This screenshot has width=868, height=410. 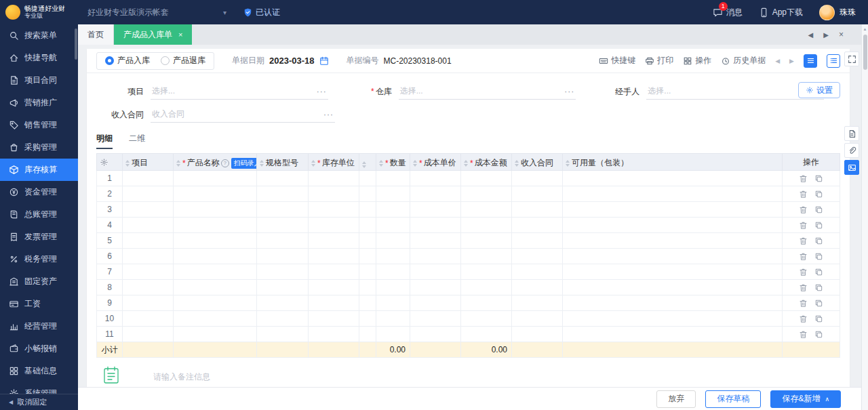 What do you see at coordinates (617, 61) in the screenshot?
I see `shortcut-keys-button: 快捷键` at bounding box center [617, 61].